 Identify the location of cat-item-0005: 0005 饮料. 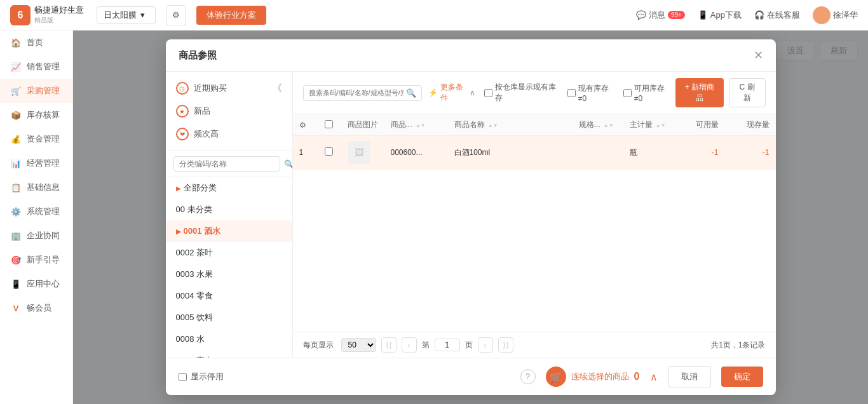
(229, 318).